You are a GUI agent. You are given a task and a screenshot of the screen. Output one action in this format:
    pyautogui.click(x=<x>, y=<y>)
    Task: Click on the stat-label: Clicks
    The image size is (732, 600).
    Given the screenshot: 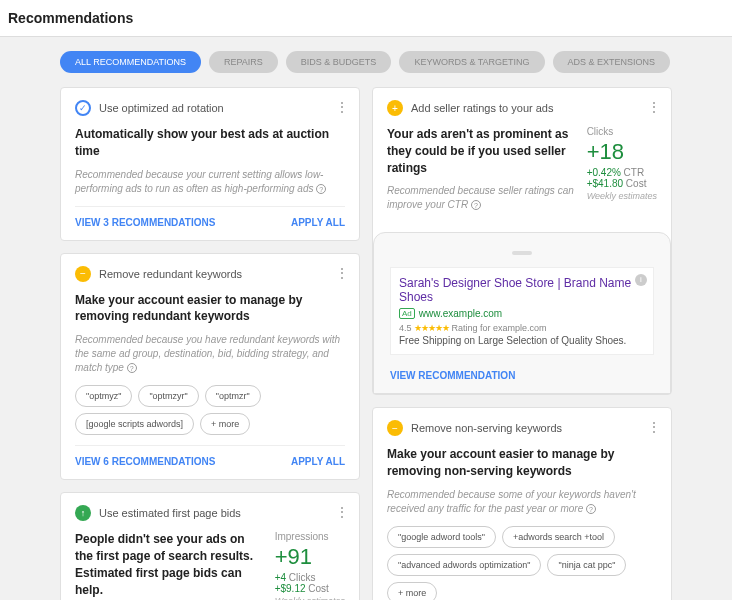 What is the action you would take?
    pyautogui.click(x=622, y=132)
    